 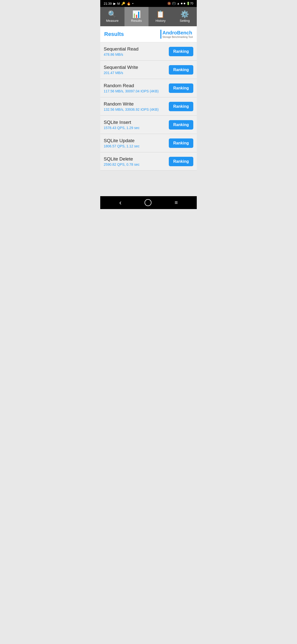 What do you see at coordinates (148, 4) in the screenshot?
I see `status-bar: 21:39 ▶ M 🔑 🔥 • 🔕 📳 ▲ ■ ■ 🔋70` at bounding box center [148, 4].